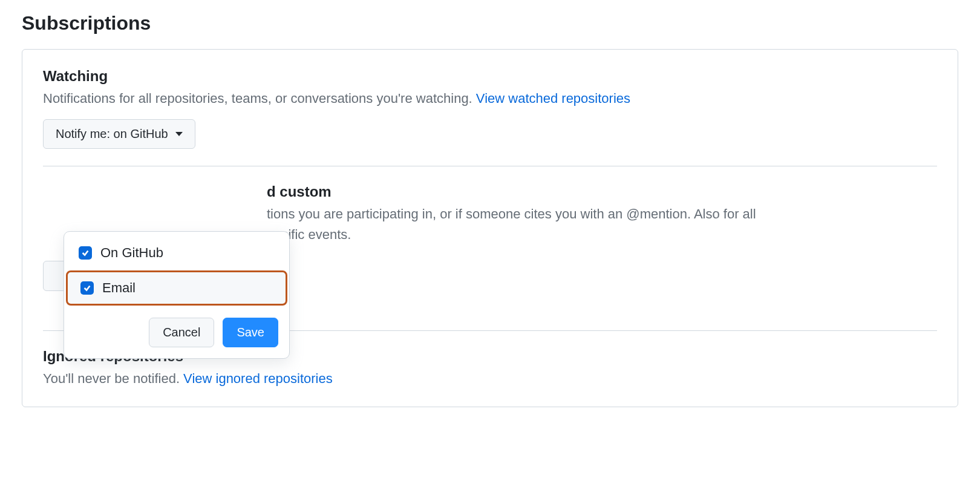  What do you see at coordinates (490, 214) in the screenshot?
I see `participating-desc-line1: tions you are participating in, or if so…` at bounding box center [490, 214].